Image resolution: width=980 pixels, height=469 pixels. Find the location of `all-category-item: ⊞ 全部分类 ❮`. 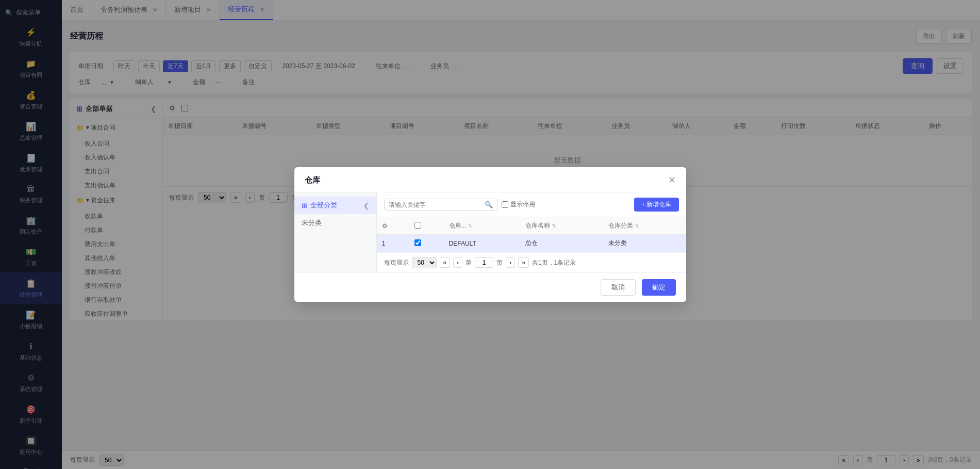

all-category-item: ⊞ 全部分类 ❮ is located at coordinates (335, 205).